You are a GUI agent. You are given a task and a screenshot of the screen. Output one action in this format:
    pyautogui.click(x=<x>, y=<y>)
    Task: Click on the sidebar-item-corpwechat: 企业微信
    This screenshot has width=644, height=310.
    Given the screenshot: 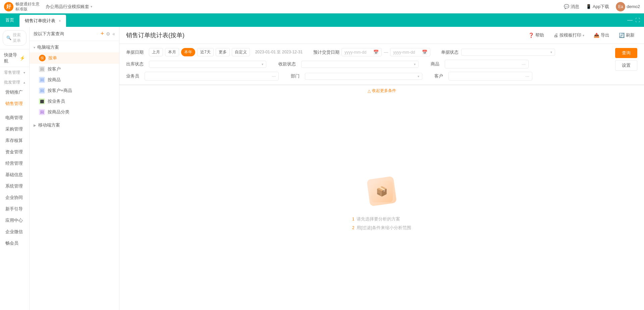 What is the action you would take?
    pyautogui.click(x=15, y=232)
    